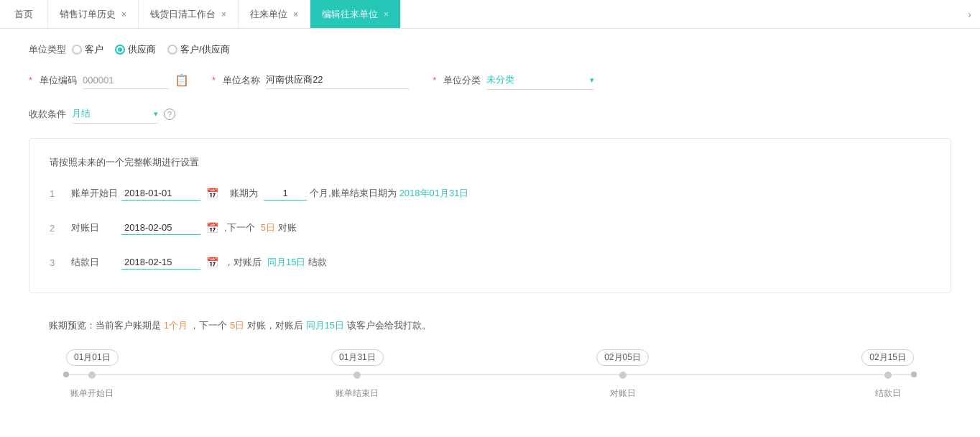  What do you see at coordinates (350, 14) in the screenshot?
I see `tab-edit-partner-label: 编辑往来单位` at bounding box center [350, 14].